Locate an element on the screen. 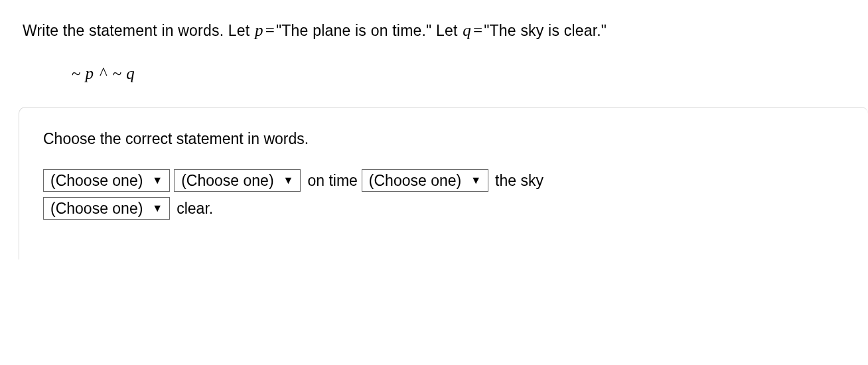 Image resolution: width=868 pixels, height=365 pixels. equals-2: = is located at coordinates (478, 31).